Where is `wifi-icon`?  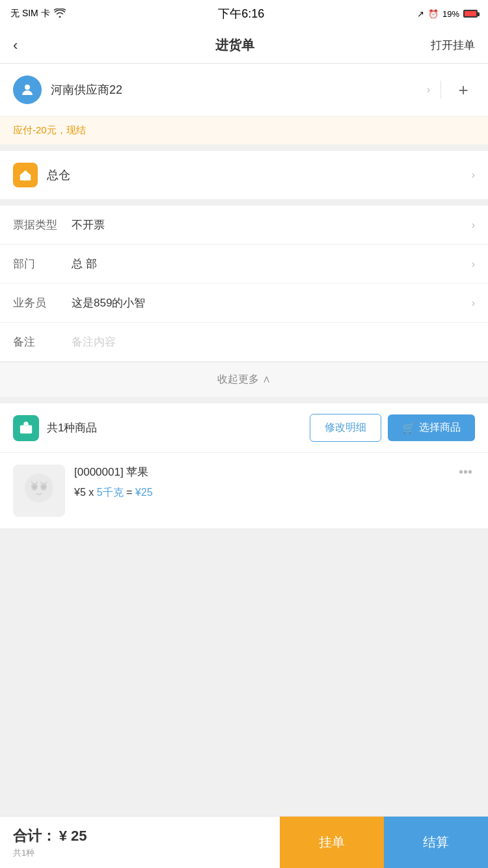 wifi-icon is located at coordinates (60, 14).